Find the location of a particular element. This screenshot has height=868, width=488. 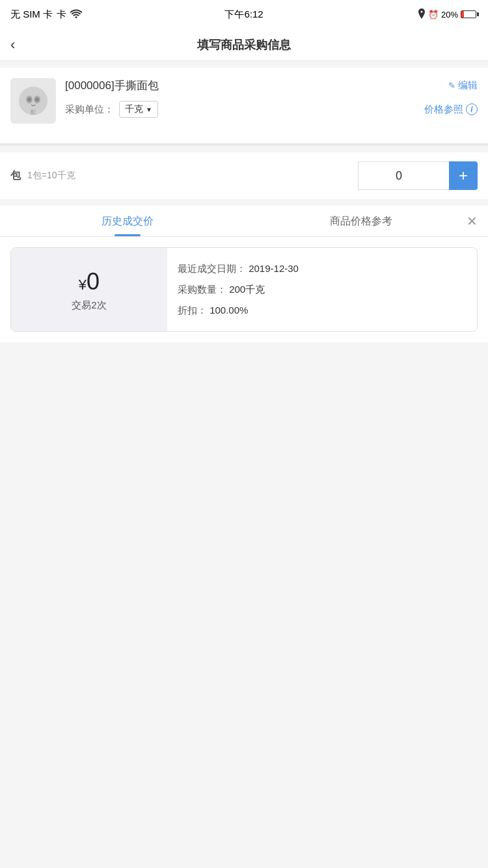

discount-value: 100.00% is located at coordinates (229, 310).